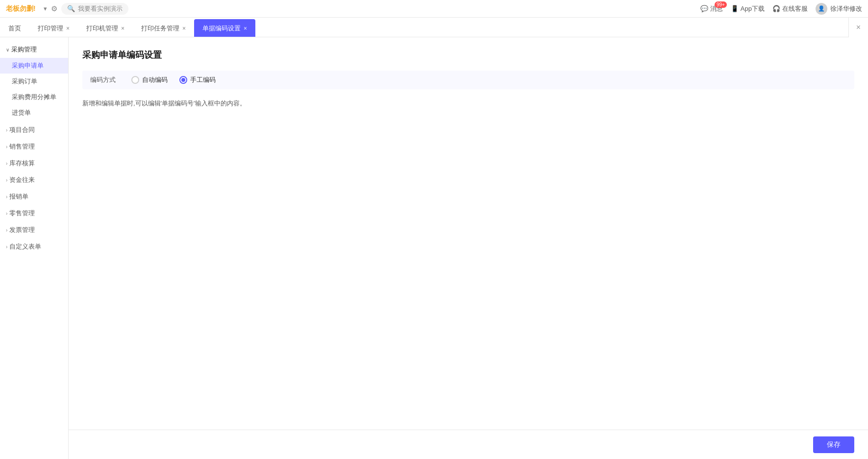  What do you see at coordinates (469, 55) in the screenshot?
I see `page-title: 采购申请单编码设置` at bounding box center [469, 55].